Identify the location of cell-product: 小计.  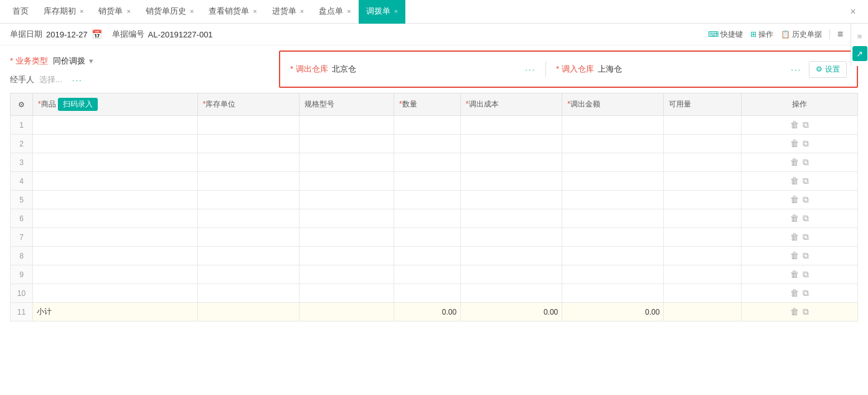
(116, 312).